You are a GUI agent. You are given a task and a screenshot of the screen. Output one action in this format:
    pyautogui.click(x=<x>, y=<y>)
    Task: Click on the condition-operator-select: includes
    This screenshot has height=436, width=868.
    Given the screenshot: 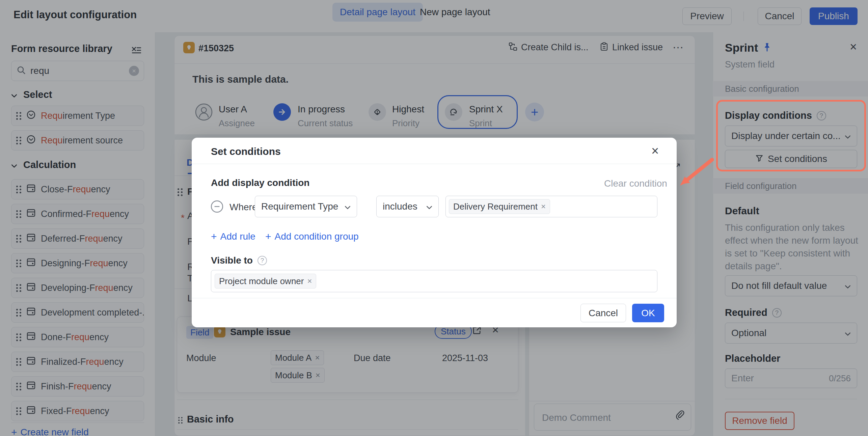 What is the action you would take?
    pyautogui.click(x=408, y=207)
    